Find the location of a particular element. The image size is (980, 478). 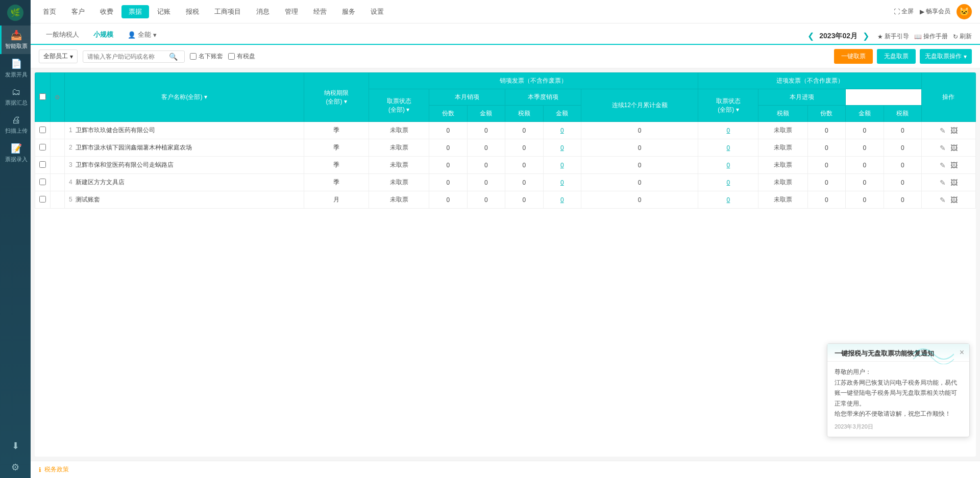

edit-icon-2: ✎ is located at coordinates (943, 165).